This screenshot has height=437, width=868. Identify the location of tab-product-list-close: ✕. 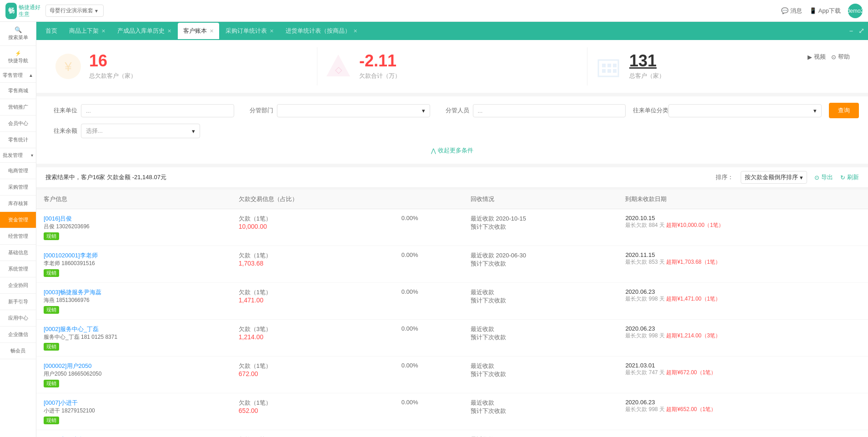
(104, 31).